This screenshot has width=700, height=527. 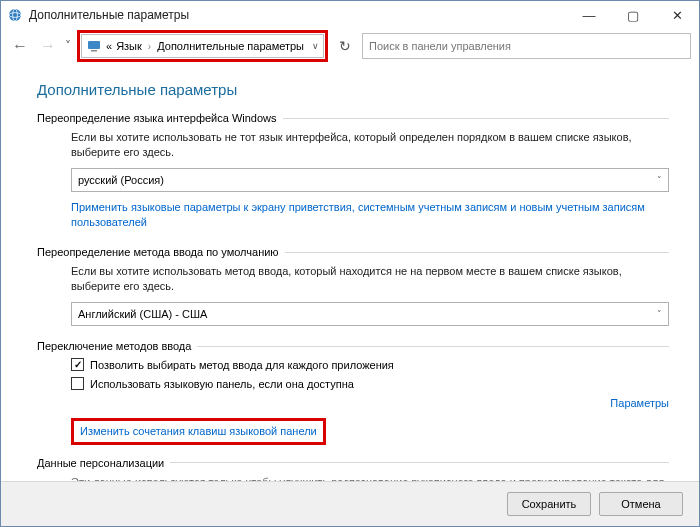 I want to click on address-bar: « Язык › Дополнительные параметры ∨, so click(x=202, y=46).